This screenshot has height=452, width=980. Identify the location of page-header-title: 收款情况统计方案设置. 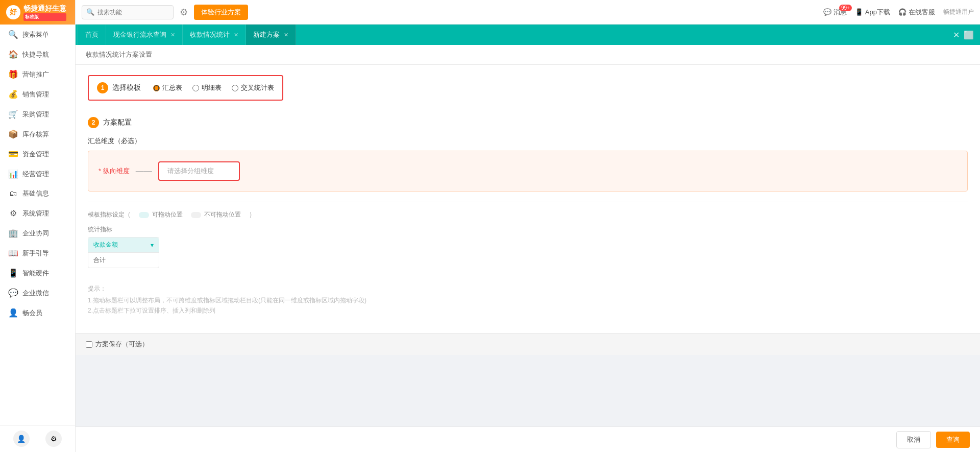
(119, 54).